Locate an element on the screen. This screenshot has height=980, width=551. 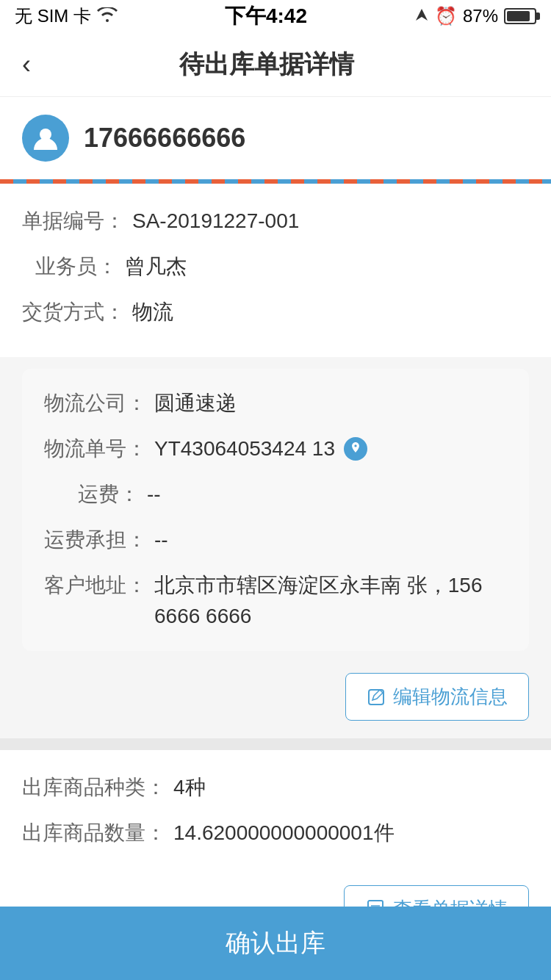
status-bar: 无 SIM 卡 下午4:42 ⏰ 87% is located at coordinates (276, 16).